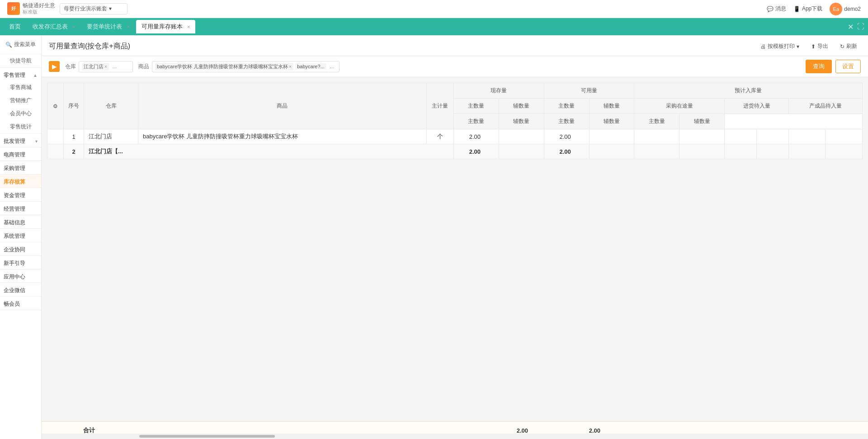  I want to click on sidebar-group-wechat-header: 企业微信, so click(21, 289).